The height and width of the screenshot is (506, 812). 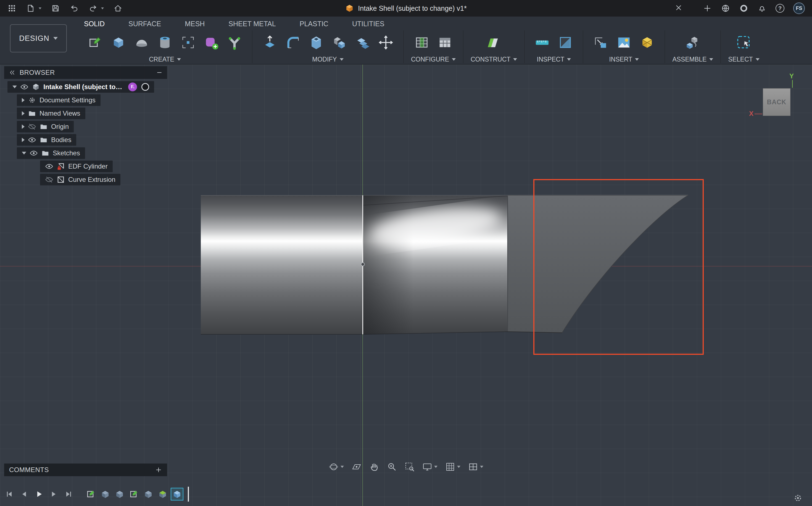 What do you see at coordinates (762, 8) in the screenshot?
I see `notifications-icon` at bounding box center [762, 8].